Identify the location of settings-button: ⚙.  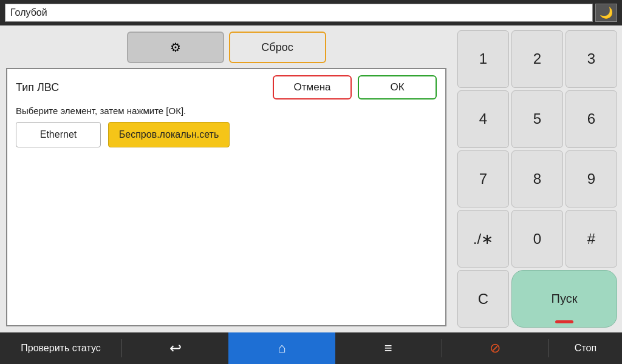
(176, 47).